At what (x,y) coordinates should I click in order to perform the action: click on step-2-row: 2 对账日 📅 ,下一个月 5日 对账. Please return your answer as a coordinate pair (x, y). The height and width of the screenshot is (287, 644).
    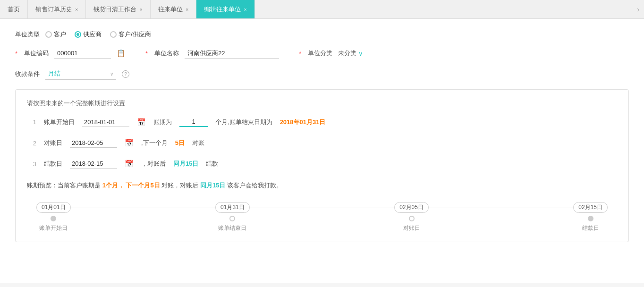
    Looking at the image, I should click on (322, 143).